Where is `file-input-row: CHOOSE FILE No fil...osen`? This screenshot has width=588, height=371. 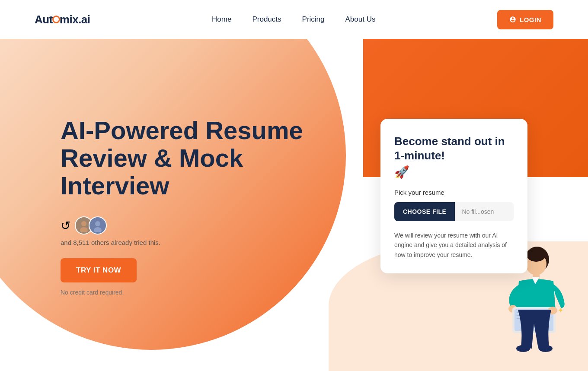 file-input-row: CHOOSE FILE No fil...osen is located at coordinates (454, 212).